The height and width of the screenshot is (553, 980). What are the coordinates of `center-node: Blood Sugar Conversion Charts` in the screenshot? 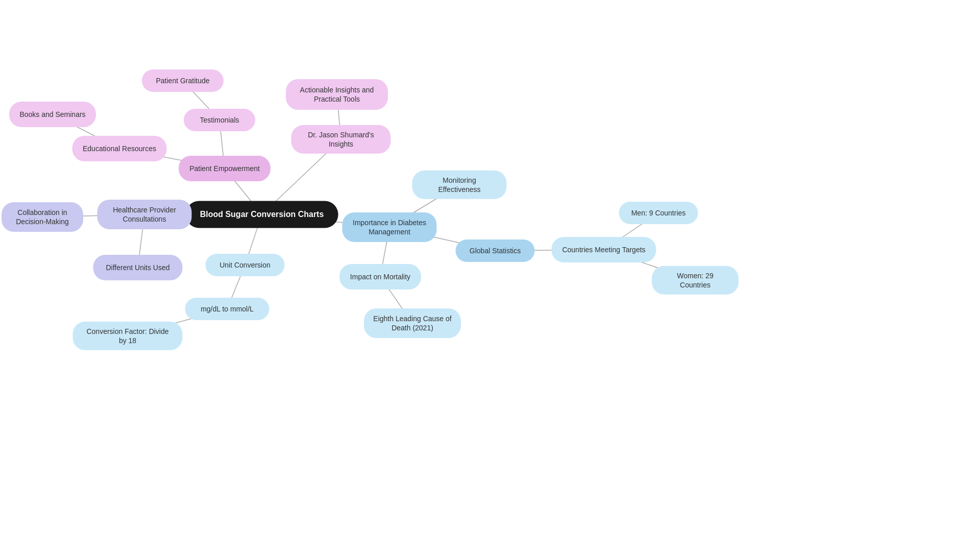 It's located at (262, 214).